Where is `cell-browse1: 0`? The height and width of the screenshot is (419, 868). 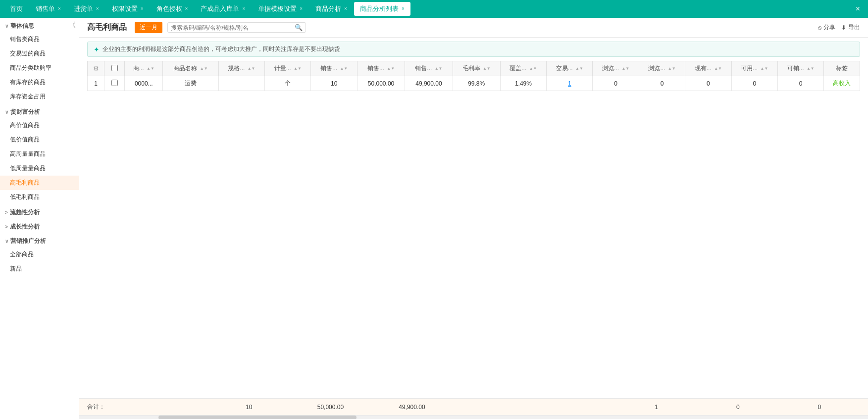 cell-browse1: 0 is located at coordinates (616, 84).